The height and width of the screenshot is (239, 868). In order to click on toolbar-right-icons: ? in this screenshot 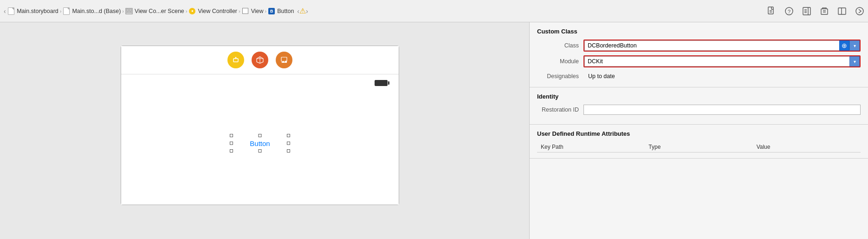, I will do `click(816, 11)`.